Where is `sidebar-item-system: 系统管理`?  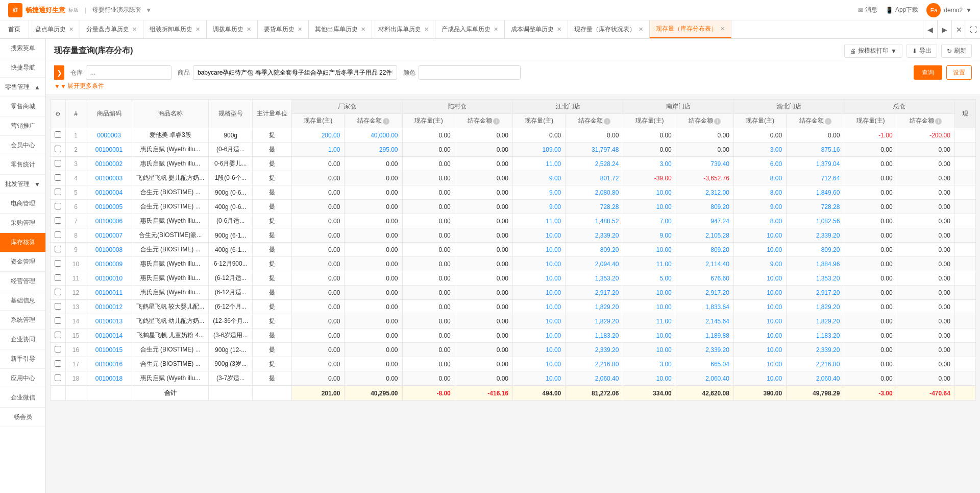 sidebar-item-system: 系统管理 is located at coordinates (22, 320).